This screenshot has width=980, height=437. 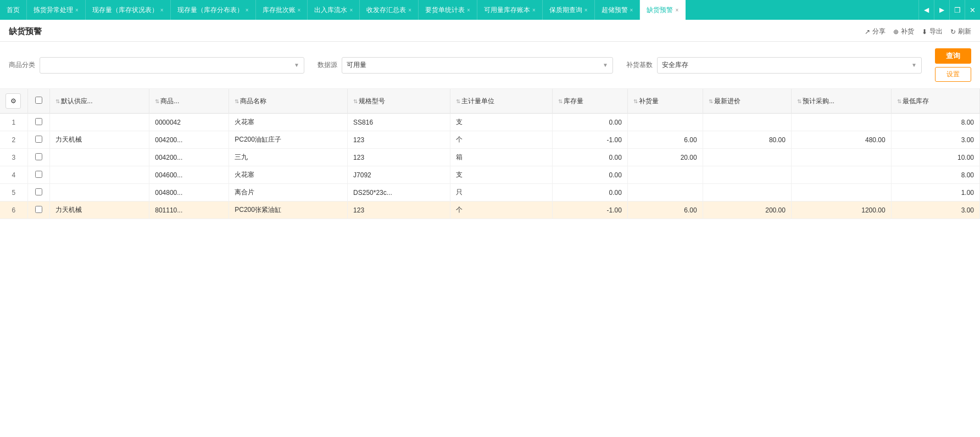 I want to click on refresh-button: ↻ 刷新, so click(x=961, y=32).